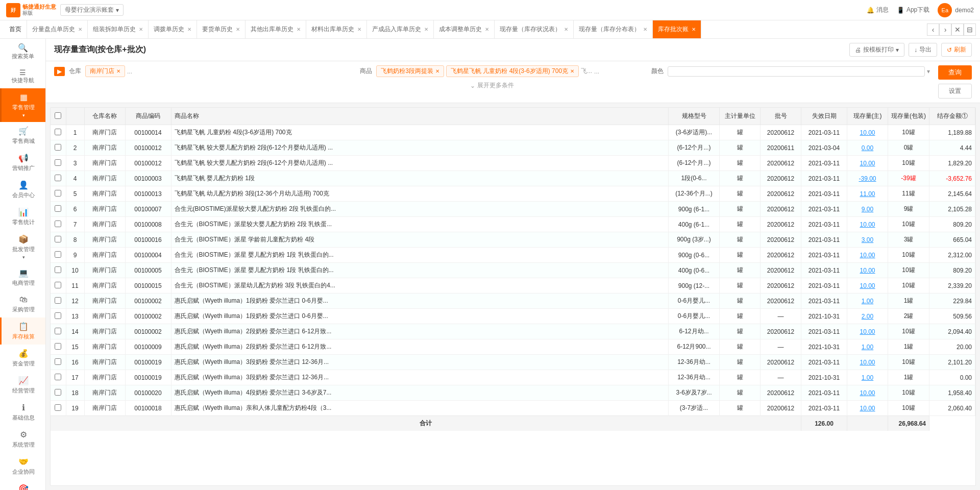 This screenshot has height=490, width=980. Describe the element at coordinates (337, 30) in the screenshot. I see `tab-6: 材料出库单历史 ✕` at that location.